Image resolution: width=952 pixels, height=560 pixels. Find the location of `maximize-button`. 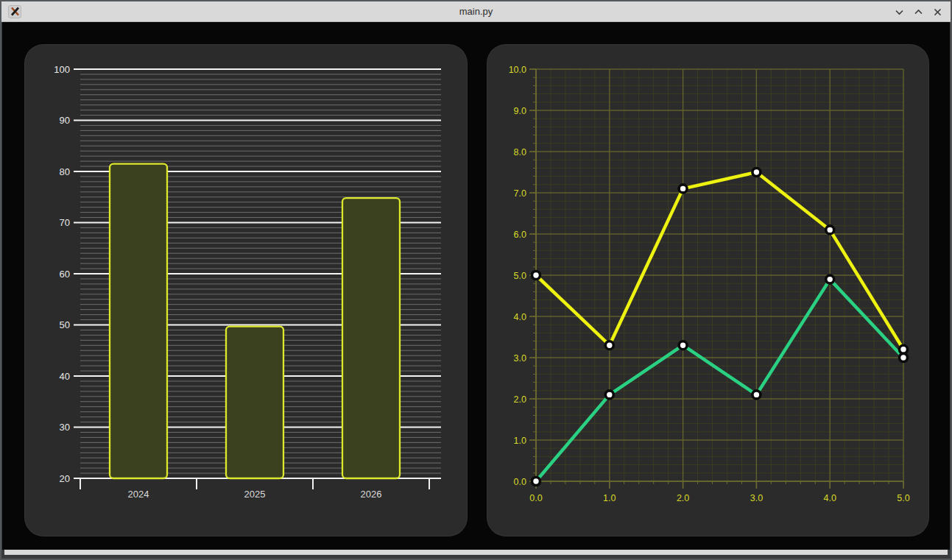

maximize-button is located at coordinates (918, 12).